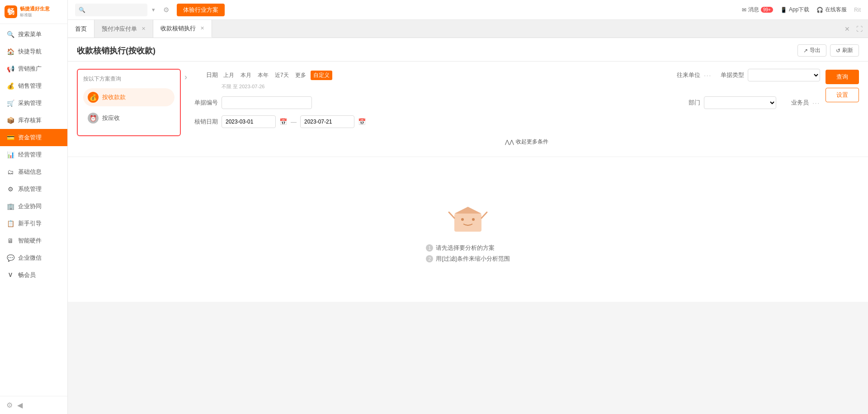 The image size is (868, 414). I want to click on empty-tip-1: 请先选择要分析的方案, so click(467, 248).